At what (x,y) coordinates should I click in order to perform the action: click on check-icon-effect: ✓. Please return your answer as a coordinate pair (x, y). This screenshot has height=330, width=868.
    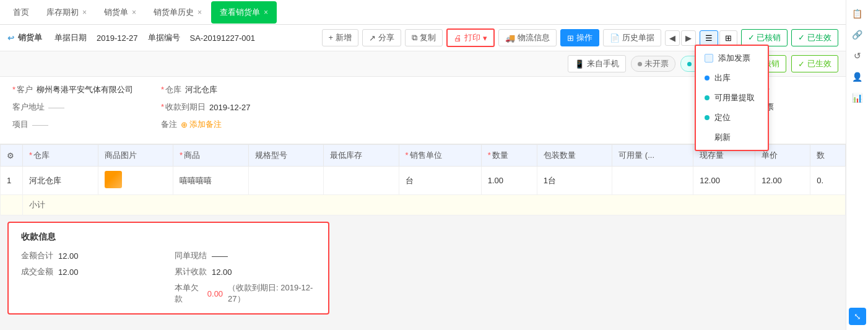
    Looking at the image, I should click on (801, 37).